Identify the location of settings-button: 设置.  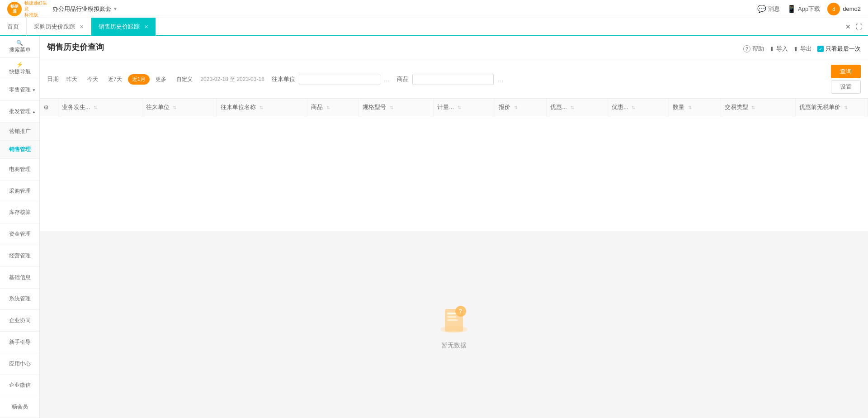
(846, 87).